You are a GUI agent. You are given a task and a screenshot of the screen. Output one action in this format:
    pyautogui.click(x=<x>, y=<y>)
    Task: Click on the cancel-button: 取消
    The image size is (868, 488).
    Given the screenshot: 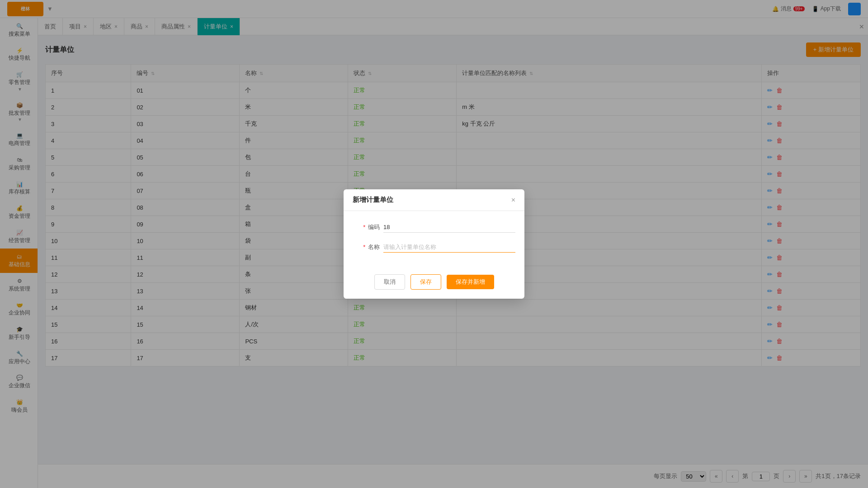 What is the action you would take?
    pyautogui.click(x=390, y=282)
    